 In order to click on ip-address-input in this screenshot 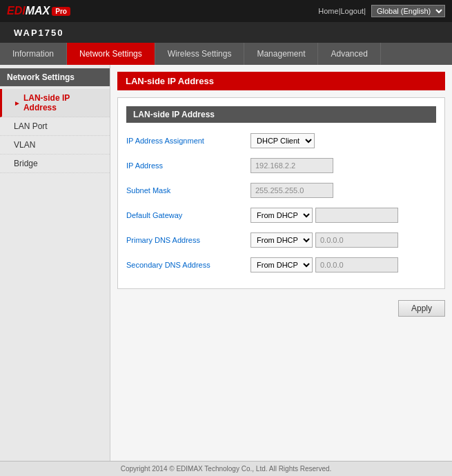, I will do `click(292, 166)`.